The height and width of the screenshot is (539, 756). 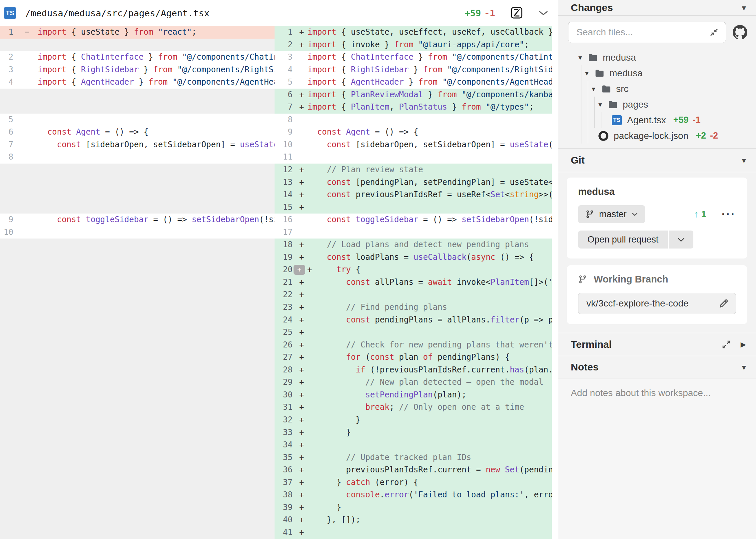 What do you see at coordinates (740, 32) in the screenshot?
I see `github-button` at bounding box center [740, 32].